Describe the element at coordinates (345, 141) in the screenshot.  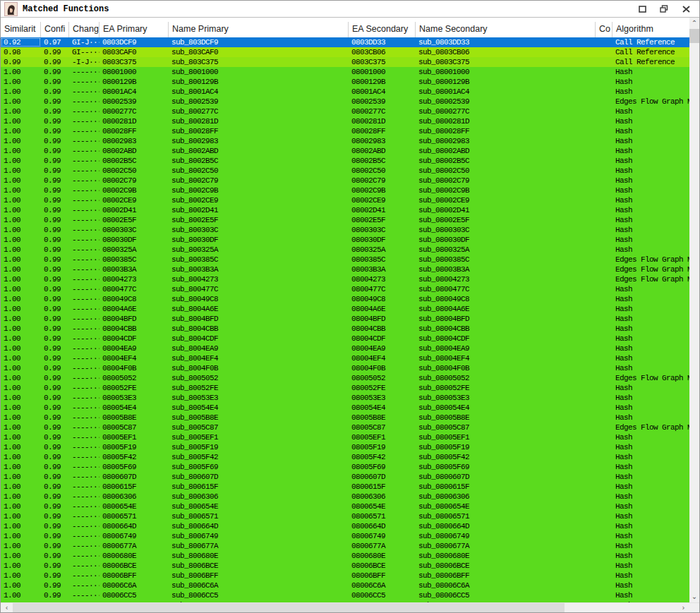
I see `table-row: 1.000.99----···08002983sub_8002983080029…` at that location.